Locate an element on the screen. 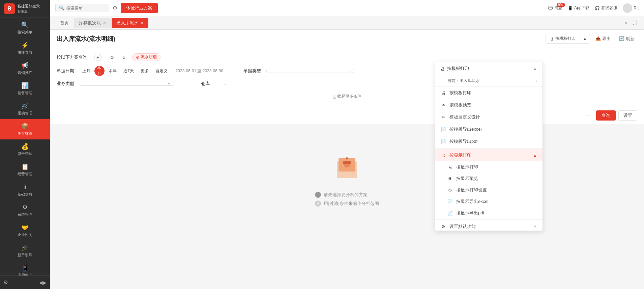 The width and height of the screenshot is (644, 289). sidebar-item-search: 🔍 搜索菜单 is located at coordinates (25, 28).